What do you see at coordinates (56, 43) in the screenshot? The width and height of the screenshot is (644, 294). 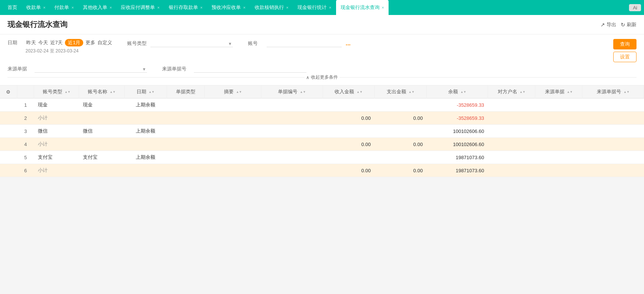 I see `date-shortcut-7days: 近7天` at bounding box center [56, 43].